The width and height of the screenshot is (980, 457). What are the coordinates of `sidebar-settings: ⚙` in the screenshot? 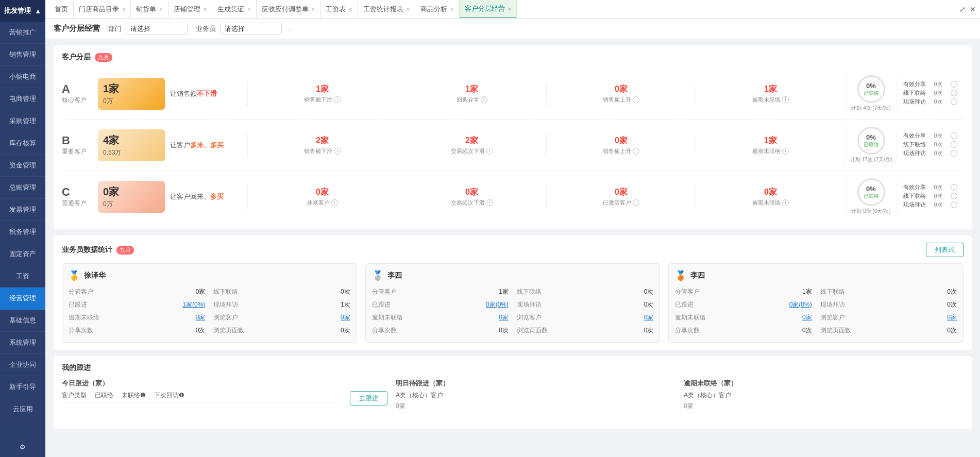 It's located at (23, 447).